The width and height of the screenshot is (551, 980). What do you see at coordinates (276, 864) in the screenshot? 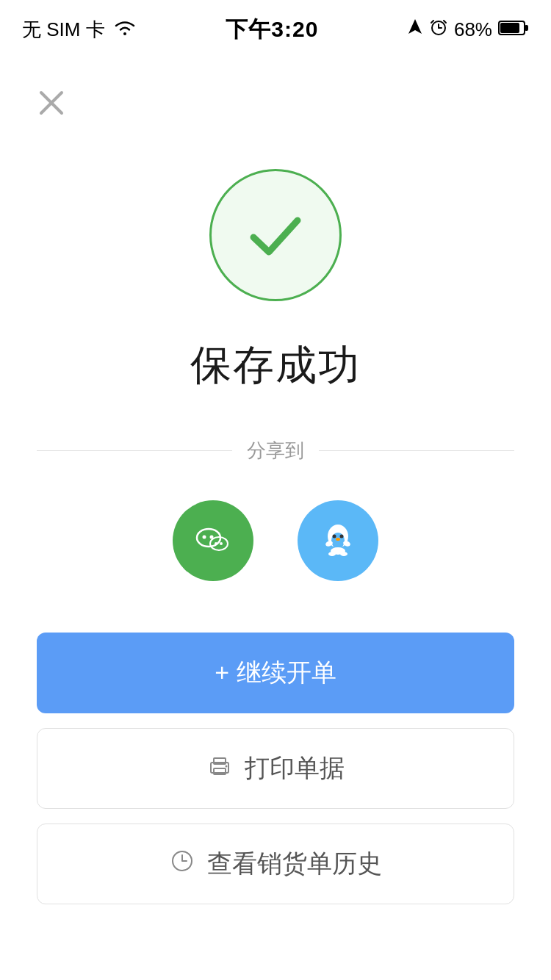
I see `history-button: 查看销货单历史` at bounding box center [276, 864].